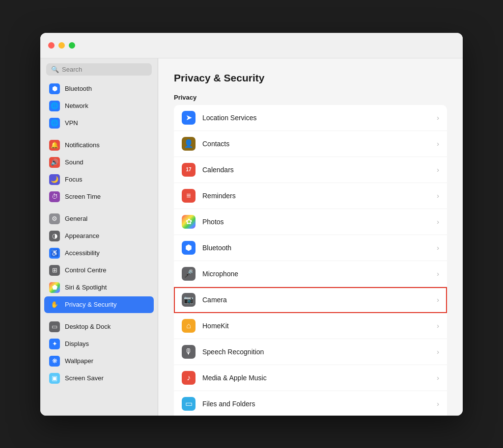 This screenshot has width=503, height=448. I want to click on row-label-reminders: Reminders, so click(316, 196).